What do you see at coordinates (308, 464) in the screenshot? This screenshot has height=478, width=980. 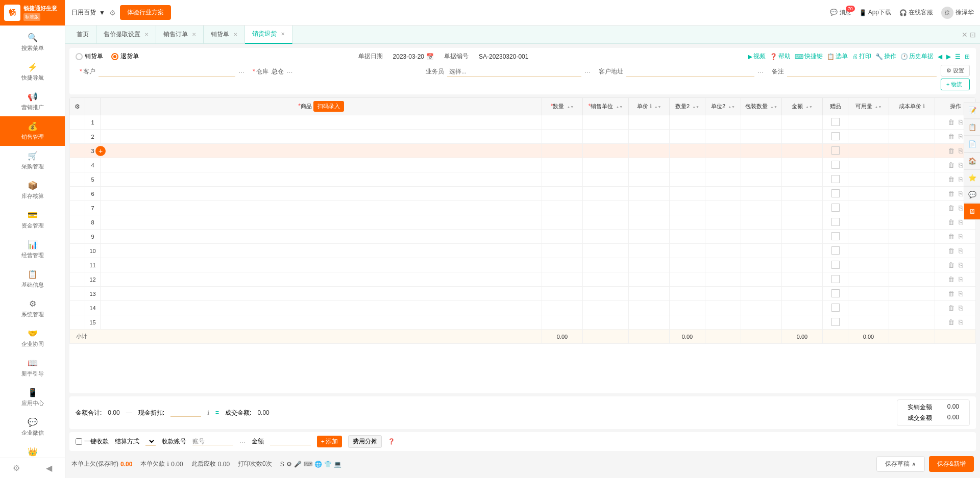 I see `tool-icon3: ⌨` at bounding box center [308, 464].